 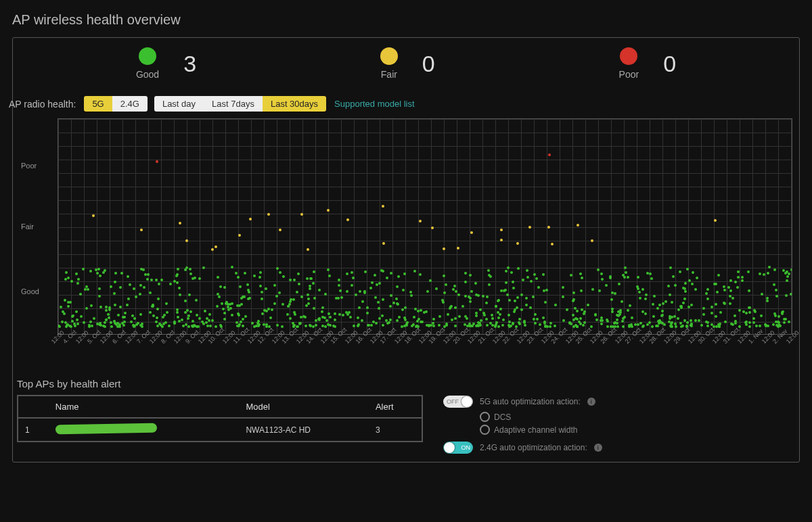 I want to click on stat-count: 0, so click(x=429, y=64).